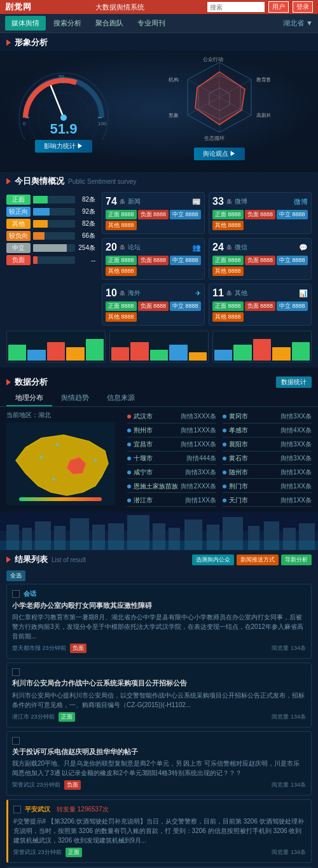 Image resolution: width=318 pixels, height=868 pixels. Describe the element at coordinates (253, 458) in the screenshot. I see `city-name-huangshi: 黄石市` at that location.